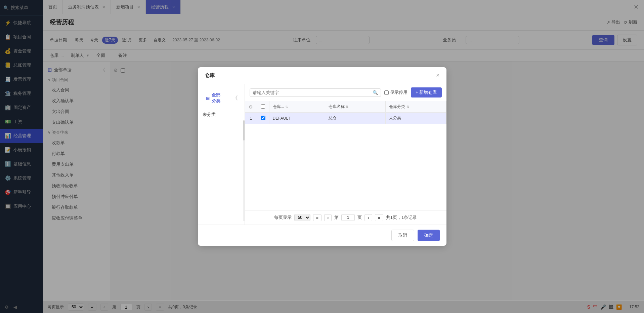 Image resolution: width=644 pixels, height=313 pixels. Describe the element at coordinates (263, 118) in the screenshot. I see `row-checkbox` at that location.